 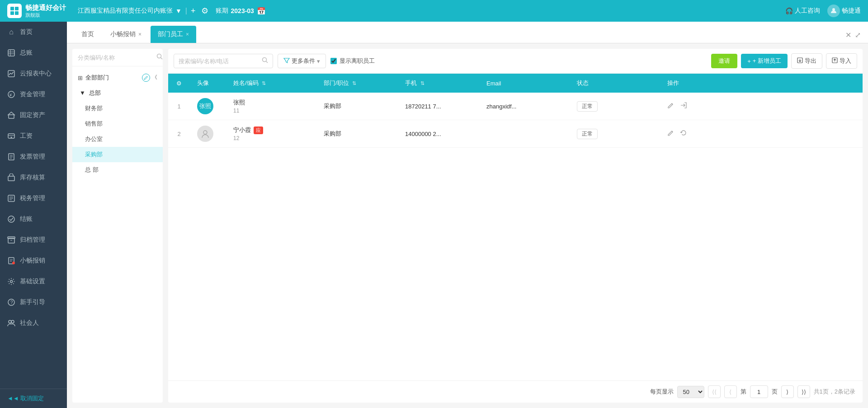 I want to click on col-name-code: 姓名/编码 ⇅, so click(x=271, y=83).